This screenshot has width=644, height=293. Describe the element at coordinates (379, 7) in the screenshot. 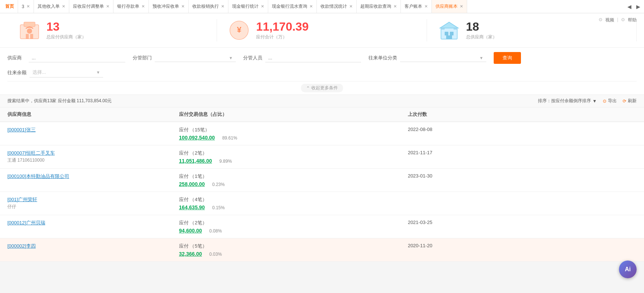

I see `nav-tab-overdue-collect: 超期应收款查询 ✕` at that location.